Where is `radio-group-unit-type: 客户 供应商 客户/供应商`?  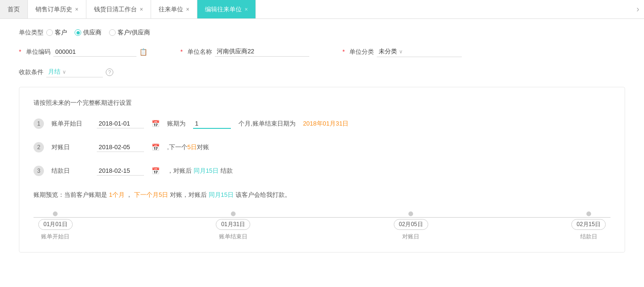
radio-group-unit-type: 客户 供应商 客户/供应商 is located at coordinates (98, 33).